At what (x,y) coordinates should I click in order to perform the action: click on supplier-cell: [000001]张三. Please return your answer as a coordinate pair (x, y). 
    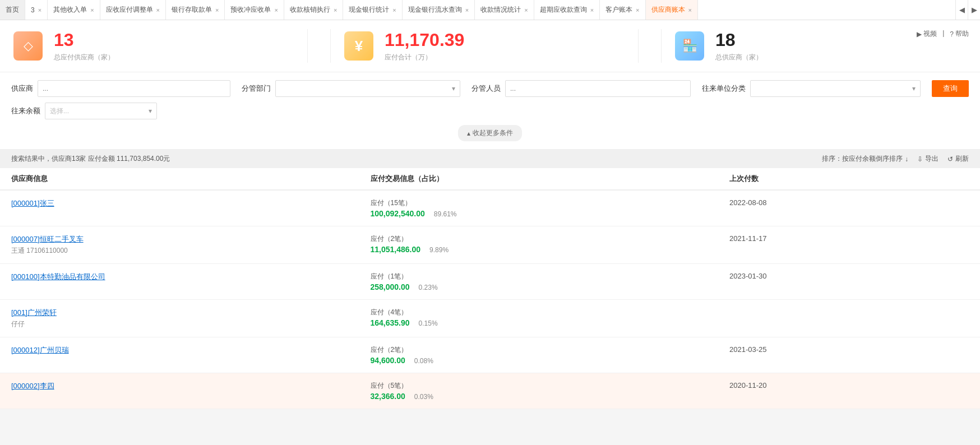
    Looking at the image, I should click on (191, 203).